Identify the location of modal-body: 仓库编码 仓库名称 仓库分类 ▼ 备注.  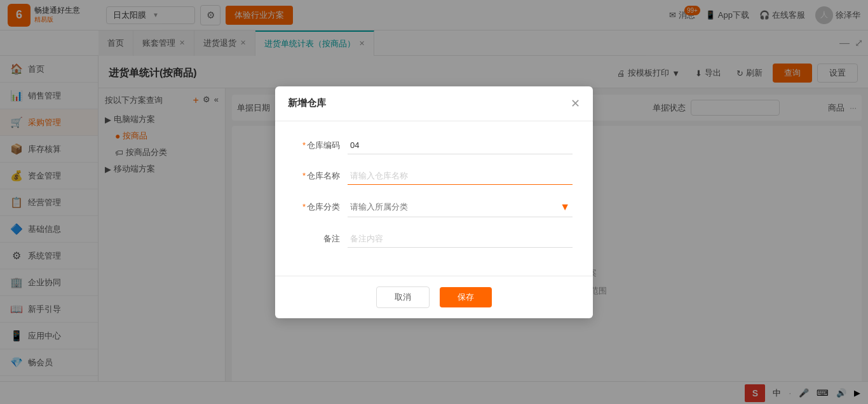
(434, 198).